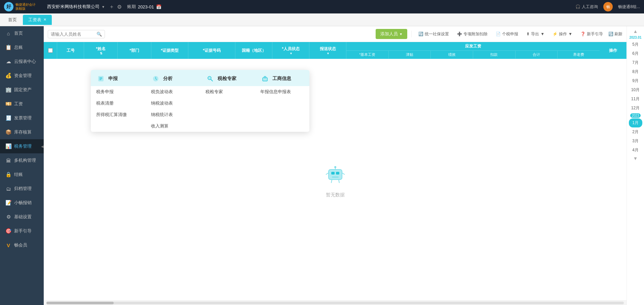  I want to click on date-month-10: 10月, so click(636, 90).